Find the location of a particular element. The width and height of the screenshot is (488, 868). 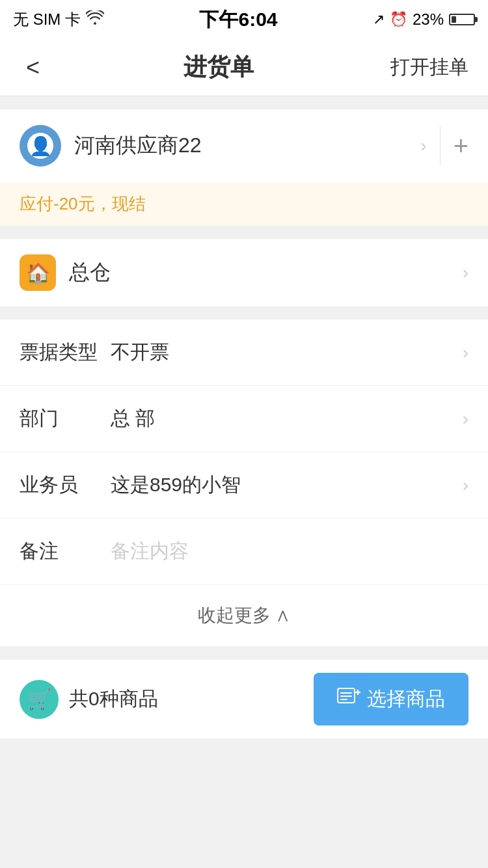

select-product-label: 选择商品 is located at coordinates (406, 699).